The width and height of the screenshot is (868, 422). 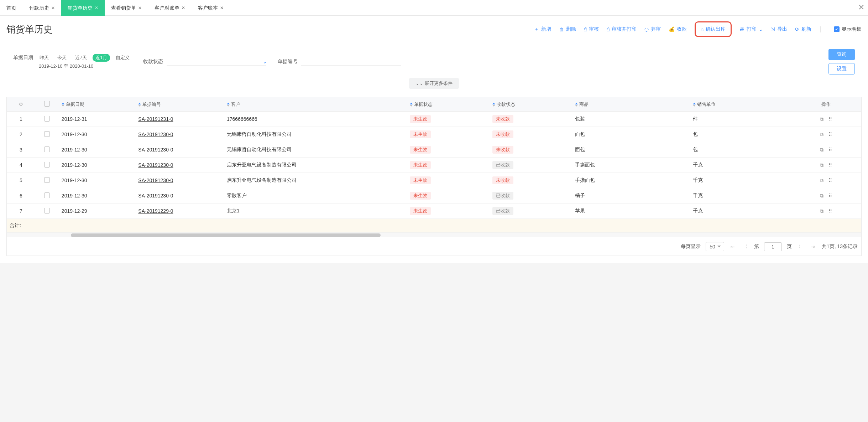 What do you see at coordinates (631, 104) in the screenshot?
I see `col-product: 商品` at bounding box center [631, 104].